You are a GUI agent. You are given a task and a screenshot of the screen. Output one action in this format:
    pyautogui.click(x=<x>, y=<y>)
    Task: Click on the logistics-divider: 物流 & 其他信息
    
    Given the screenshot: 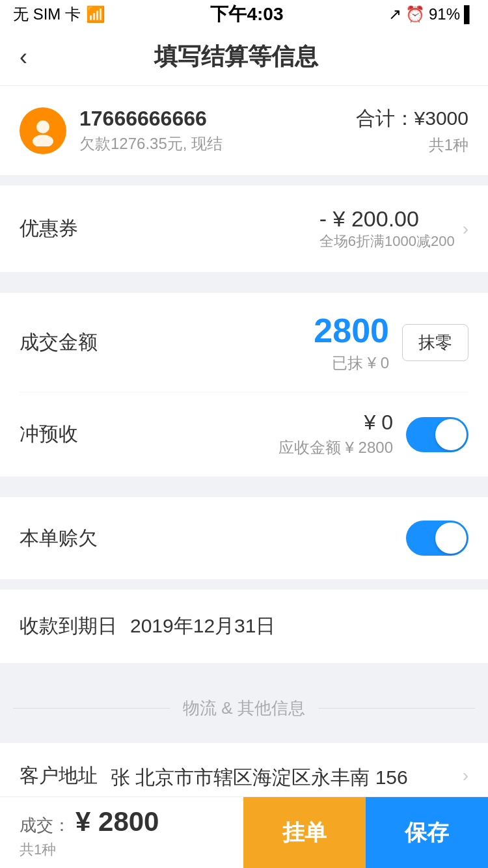 What is the action you would take?
    pyautogui.click(x=244, y=708)
    